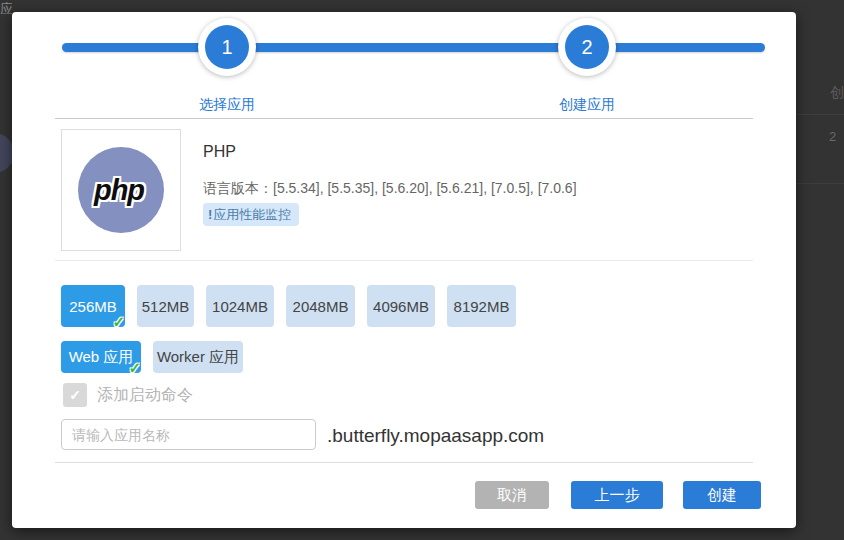 This screenshot has height=540, width=844. Describe the element at coordinates (617, 495) in the screenshot. I see `previous-step-button: 上一步` at that location.